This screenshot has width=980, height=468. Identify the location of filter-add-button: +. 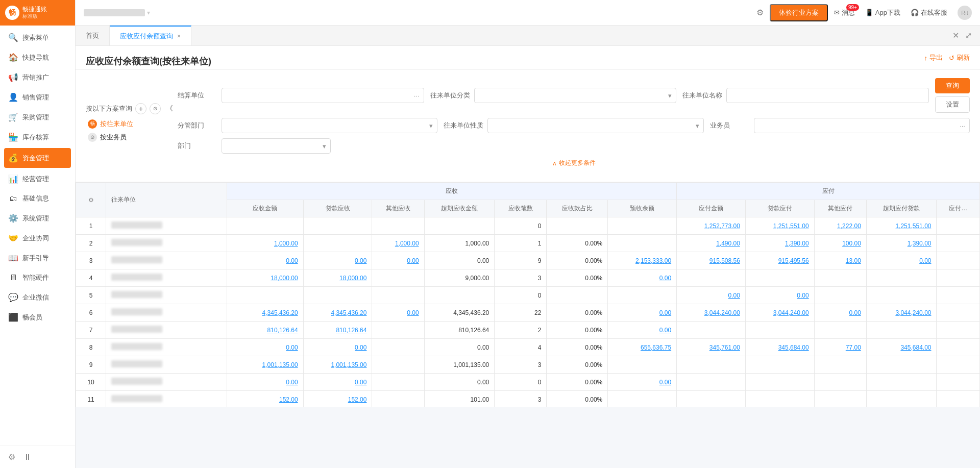
(141, 109).